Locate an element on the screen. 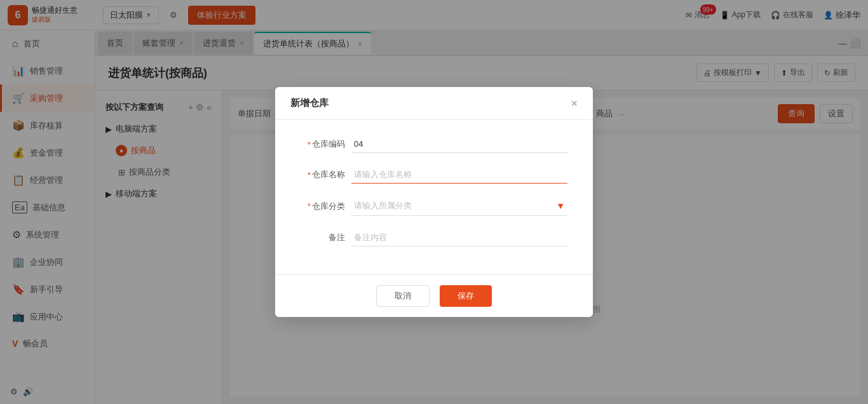  modal-close-button: × is located at coordinates (574, 104).